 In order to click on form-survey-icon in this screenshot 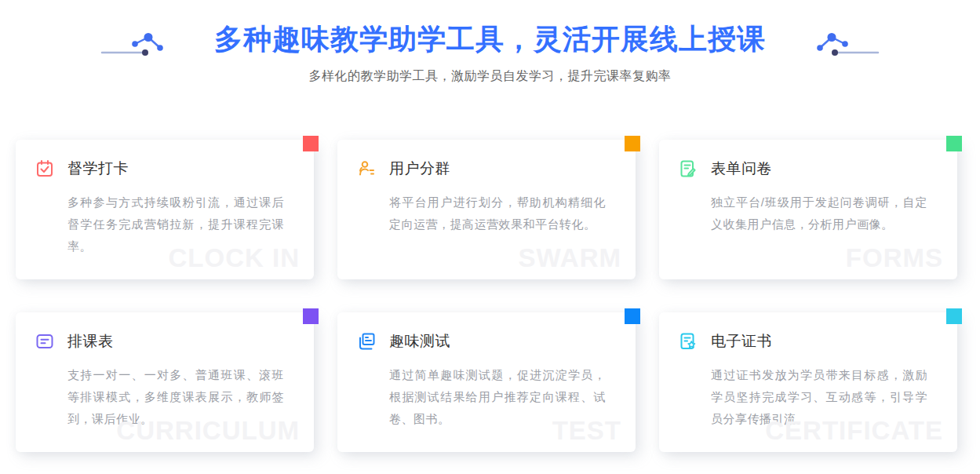, I will do `click(688, 169)`.